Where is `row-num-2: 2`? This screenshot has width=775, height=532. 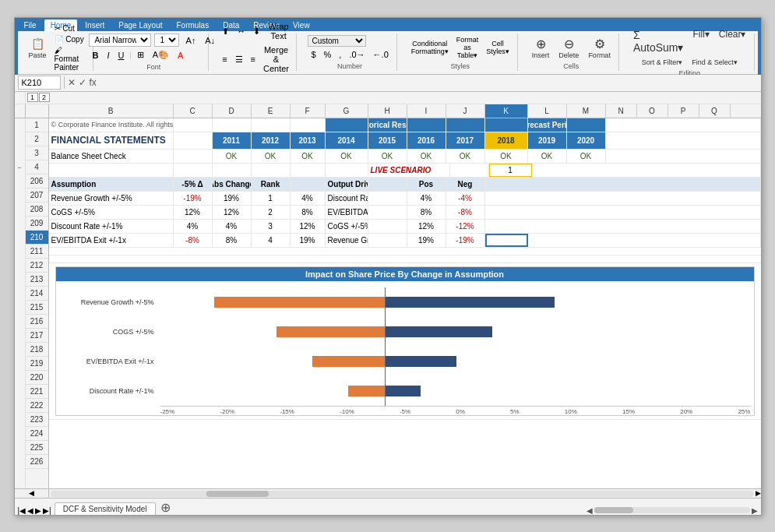
row-num-2: 2 is located at coordinates (37, 139).